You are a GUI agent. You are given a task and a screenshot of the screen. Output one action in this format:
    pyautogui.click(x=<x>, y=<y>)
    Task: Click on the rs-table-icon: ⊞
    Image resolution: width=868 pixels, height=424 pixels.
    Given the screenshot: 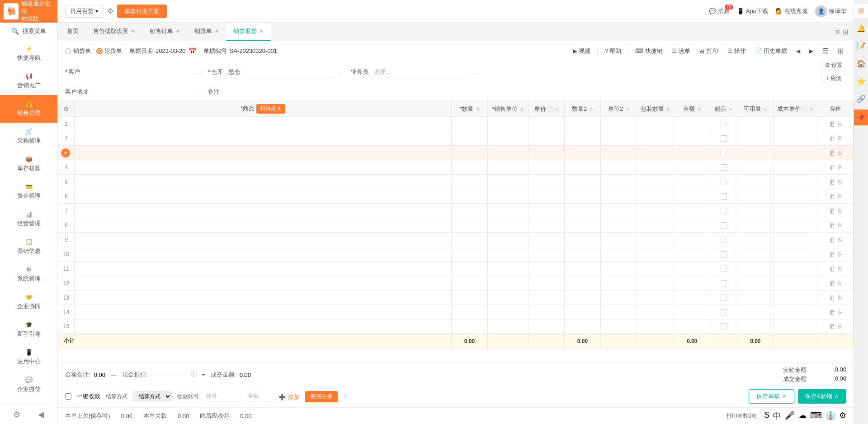 What is the action you would take?
    pyautogui.click(x=861, y=11)
    